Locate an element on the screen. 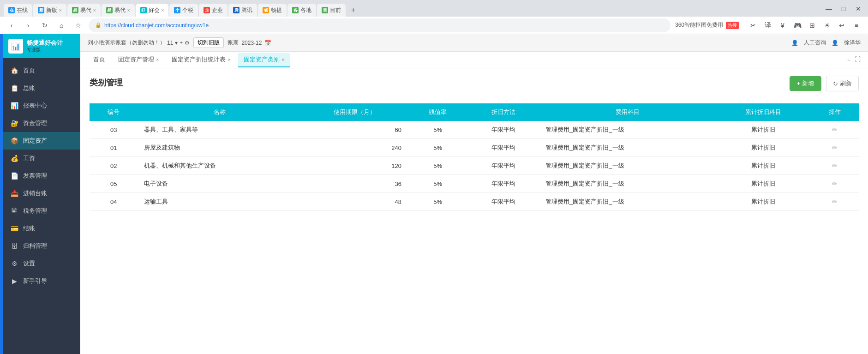 The width and height of the screenshot is (868, 354). sidebar-item-tax: 🏛 税务管理 is located at coordinates (42, 211).